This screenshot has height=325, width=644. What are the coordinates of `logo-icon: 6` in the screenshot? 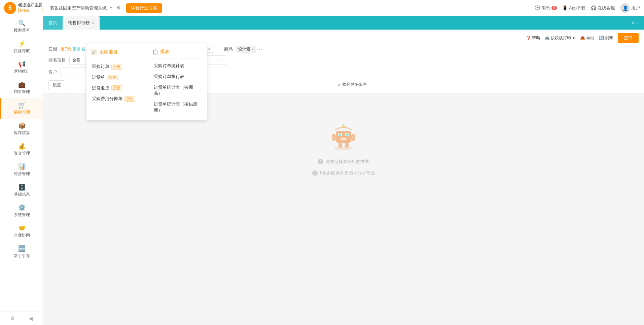 It's located at (10, 8).